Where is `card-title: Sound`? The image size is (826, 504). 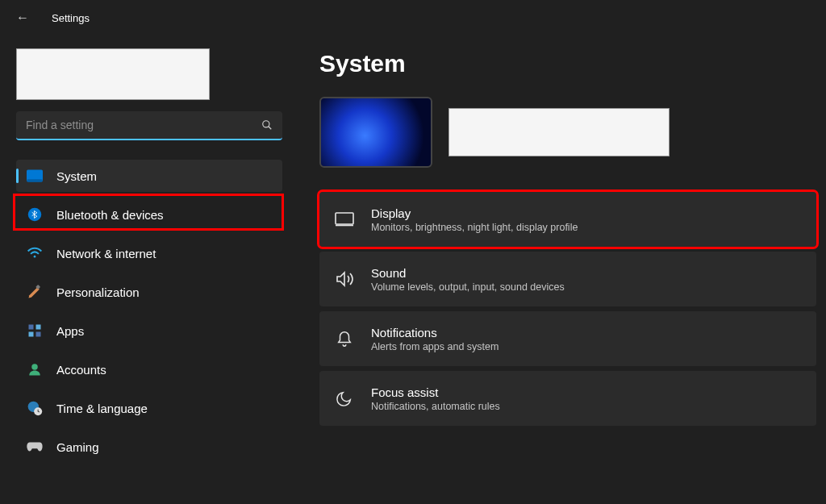
card-title: Sound is located at coordinates (468, 273).